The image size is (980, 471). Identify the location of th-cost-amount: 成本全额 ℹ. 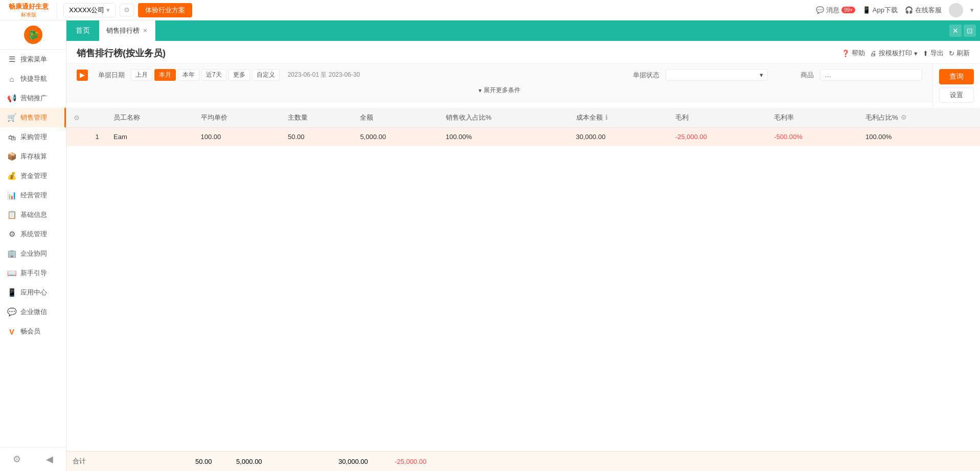
(620, 118).